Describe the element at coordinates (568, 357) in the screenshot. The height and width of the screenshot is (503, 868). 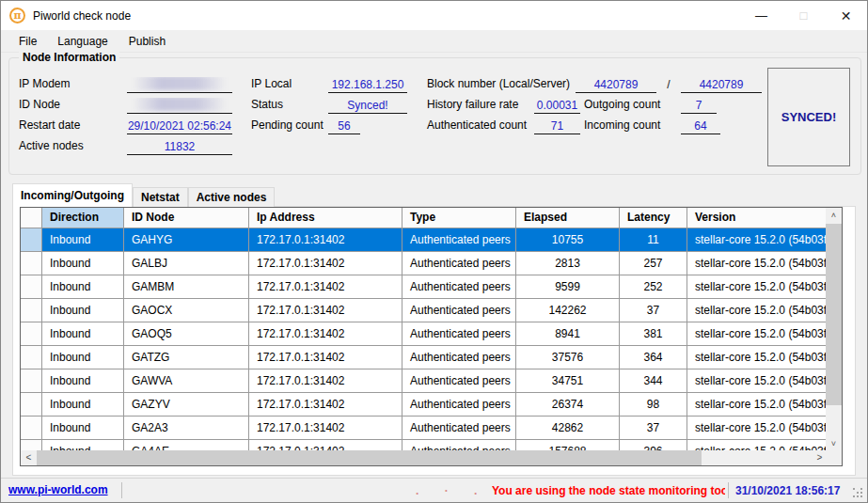
I see `cell-elapsed: 37576` at that location.